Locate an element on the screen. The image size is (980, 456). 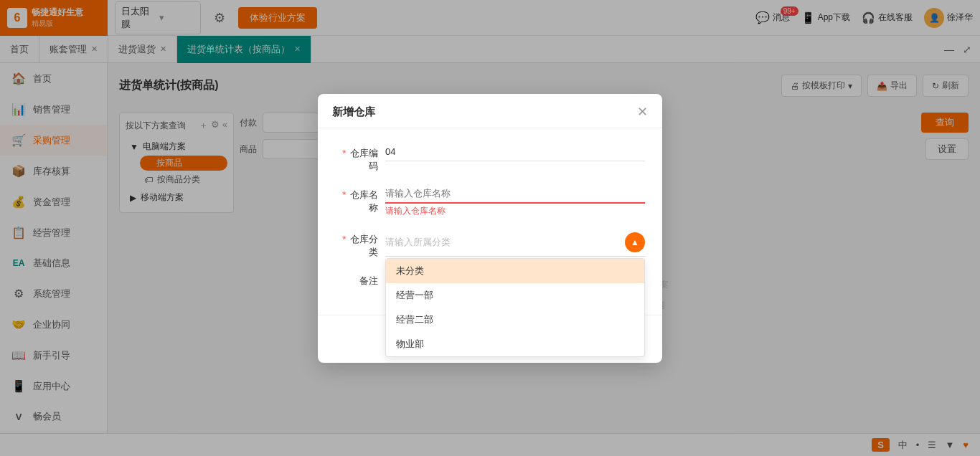
warehouse-category-label: * 仓库分类 is located at coordinates (360, 244).